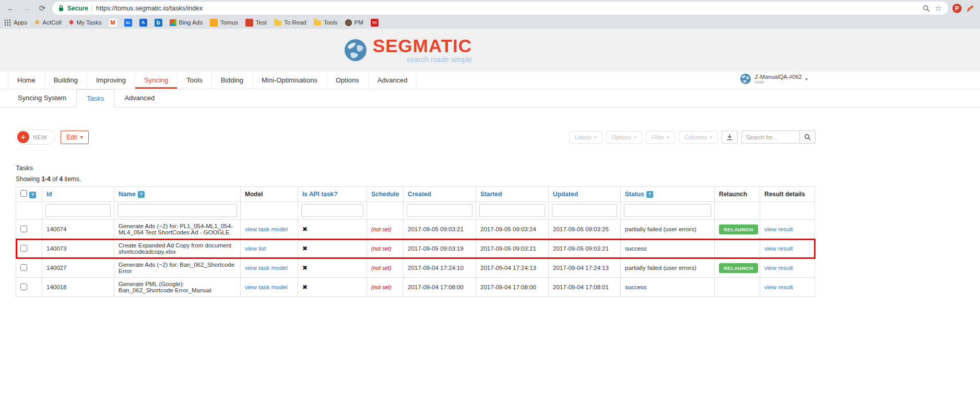 This screenshot has height=402, width=980. Describe the element at coordinates (86, 22) in the screenshot. I see `bookmark-my-tasks: My Tasks` at that location.